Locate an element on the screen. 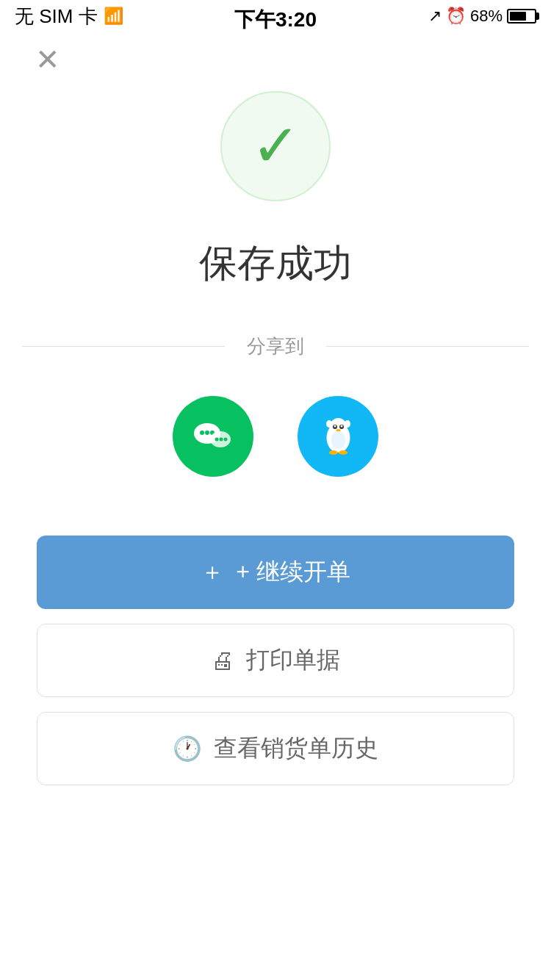 Image resolution: width=551 pixels, height=980 pixels. divider-right is located at coordinates (428, 347).